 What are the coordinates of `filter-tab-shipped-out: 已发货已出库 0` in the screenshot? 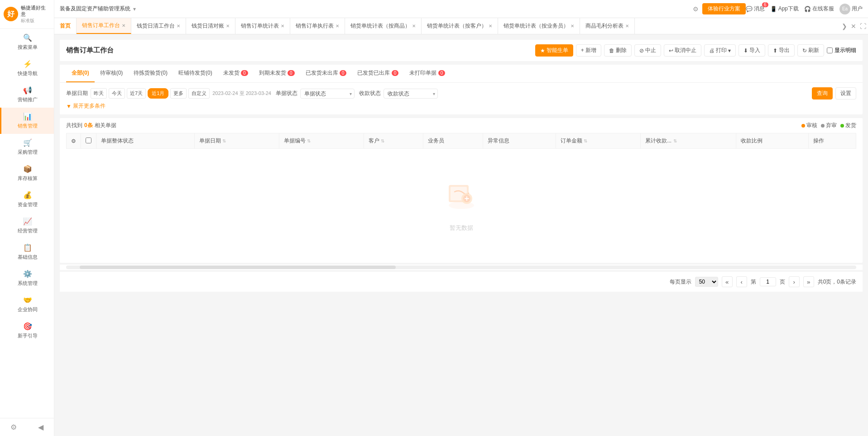 It's located at (378, 73).